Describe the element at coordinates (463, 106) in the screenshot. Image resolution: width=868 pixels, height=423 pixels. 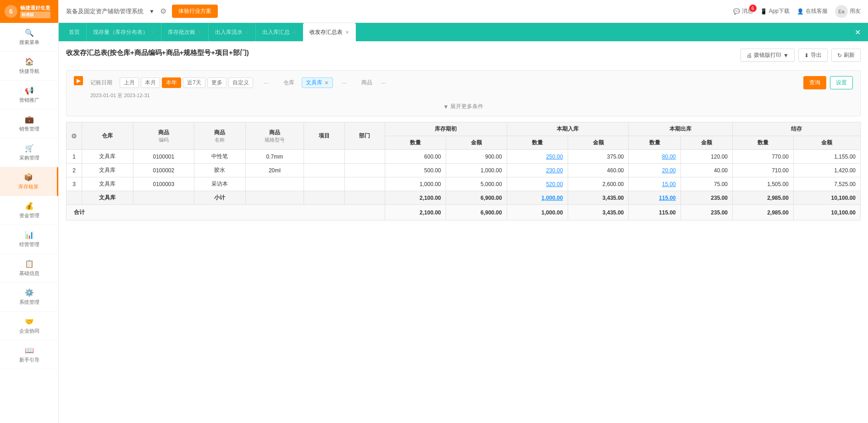
I see `expand-conditions-btn: ▼ 展开更多条件` at that location.